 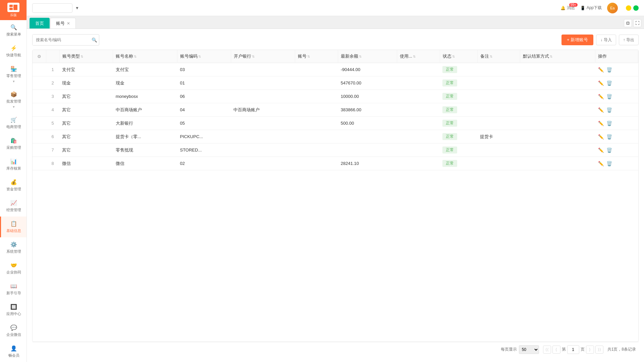 I want to click on sidebar-item-inventory: 📊 库存核算, so click(x=13, y=165).